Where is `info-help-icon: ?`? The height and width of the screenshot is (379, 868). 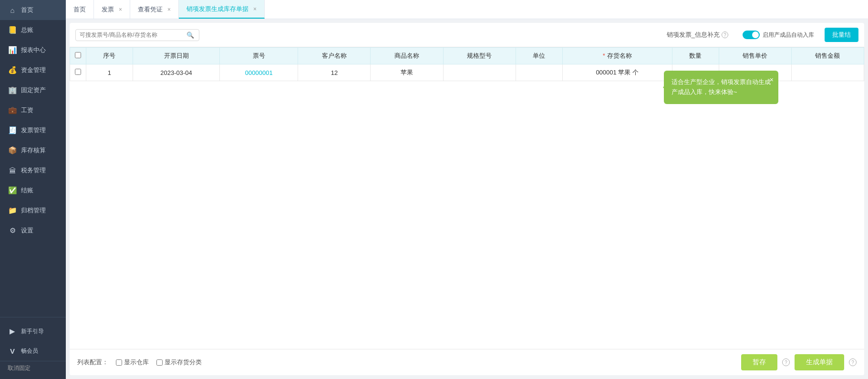
info-help-icon: ? is located at coordinates (725, 35).